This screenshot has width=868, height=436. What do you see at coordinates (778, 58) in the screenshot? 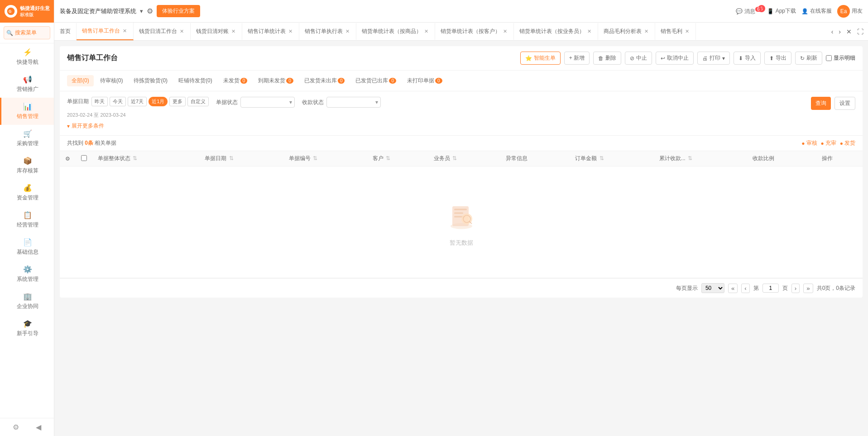
I see `export-button: ⬆ 导出` at bounding box center [778, 58].